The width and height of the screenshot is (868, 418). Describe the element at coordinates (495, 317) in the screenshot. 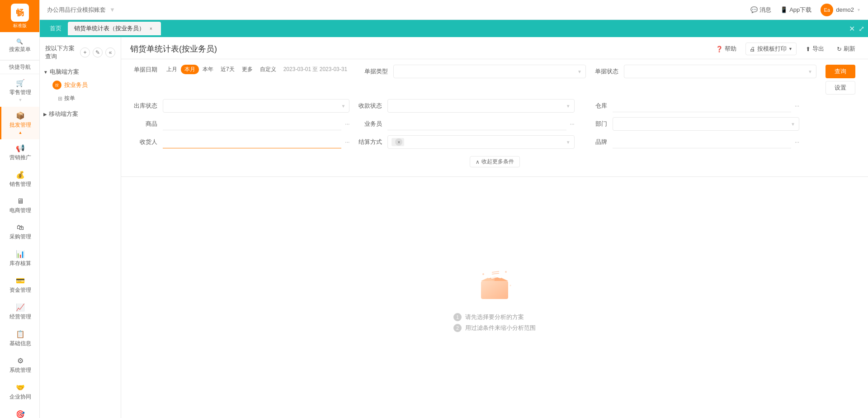

I see `empty-tip-1: 1 请先选择要分析的方案` at that location.